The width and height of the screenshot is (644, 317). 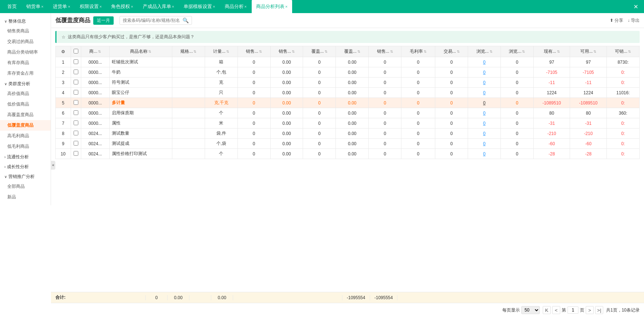 What do you see at coordinates (599, 310) in the screenshot?
I see `last-page-button: >|` at bounding box center [599, 310].